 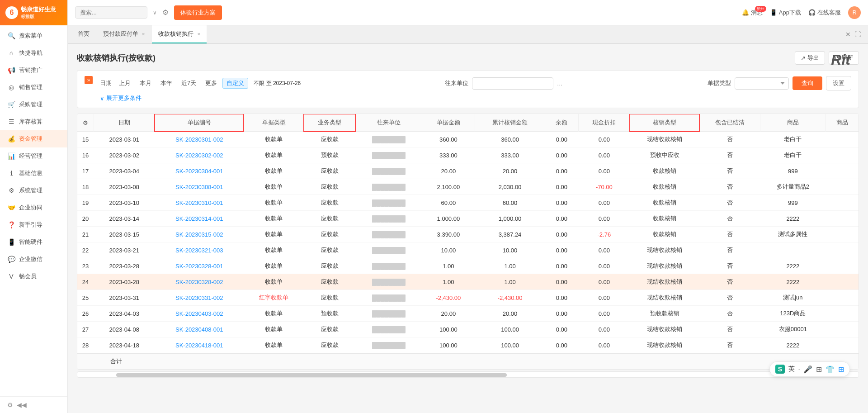 I want to click on sidebar-item-system: ⚙ 系统管理, so click(x=33, y=190).